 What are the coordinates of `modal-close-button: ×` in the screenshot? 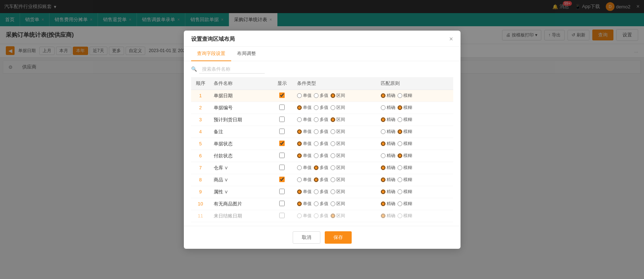 It's located at (451, 39).